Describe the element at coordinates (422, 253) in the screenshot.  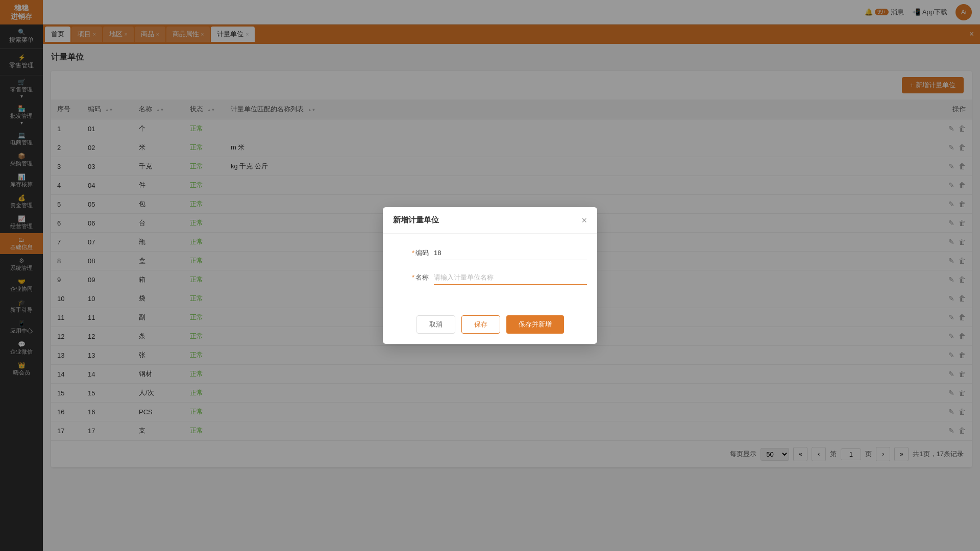
I see `code-label-text: 编码` at that location.